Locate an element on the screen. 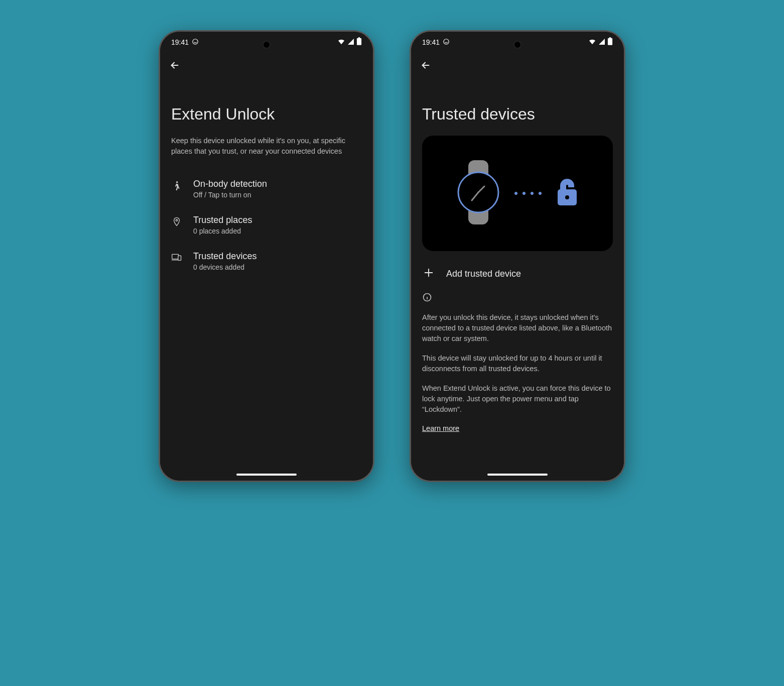 The width and height of the screenshot is (784, 686). page-title: Trusted devices is located at coordinates (517, 115).